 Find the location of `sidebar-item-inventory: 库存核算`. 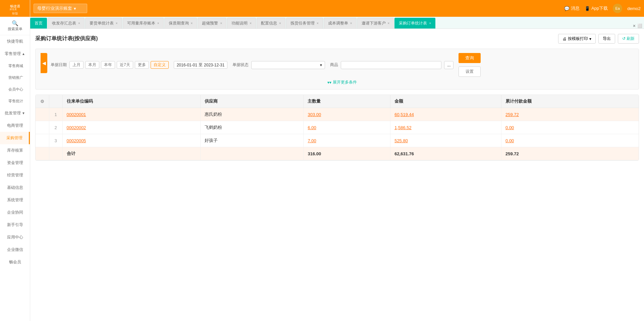

sidebar-item-inventory: 库存核算 is located at coordinates (15, 150).